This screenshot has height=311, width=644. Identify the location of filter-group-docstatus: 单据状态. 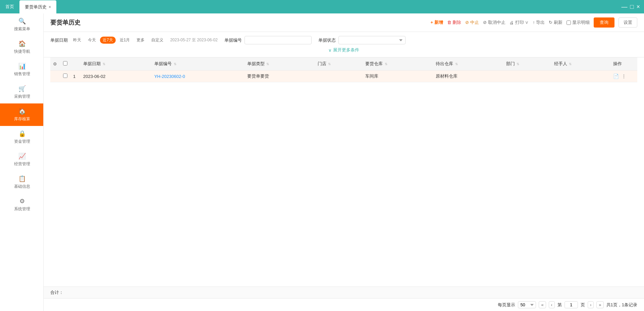
(362, 40).